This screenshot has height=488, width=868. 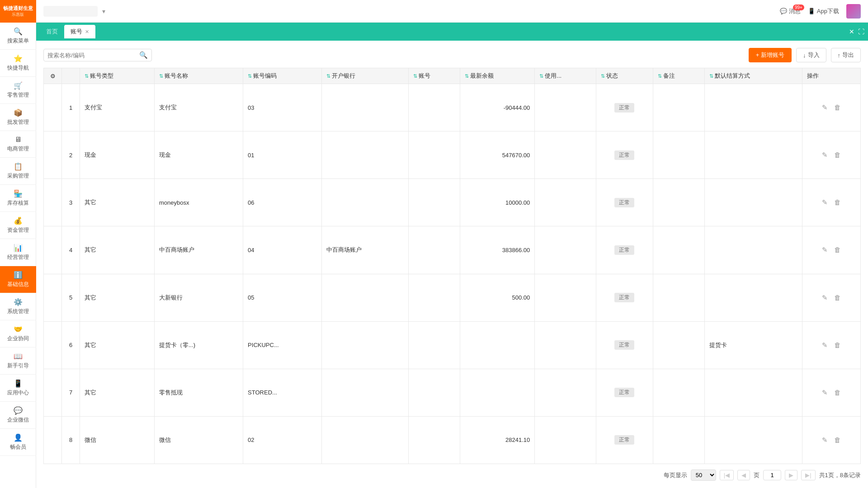 What do you see at coordinates (365, 250) in the screenshot?
I see `row-bank: 中百商场账户` at bounding box center [365, 250].